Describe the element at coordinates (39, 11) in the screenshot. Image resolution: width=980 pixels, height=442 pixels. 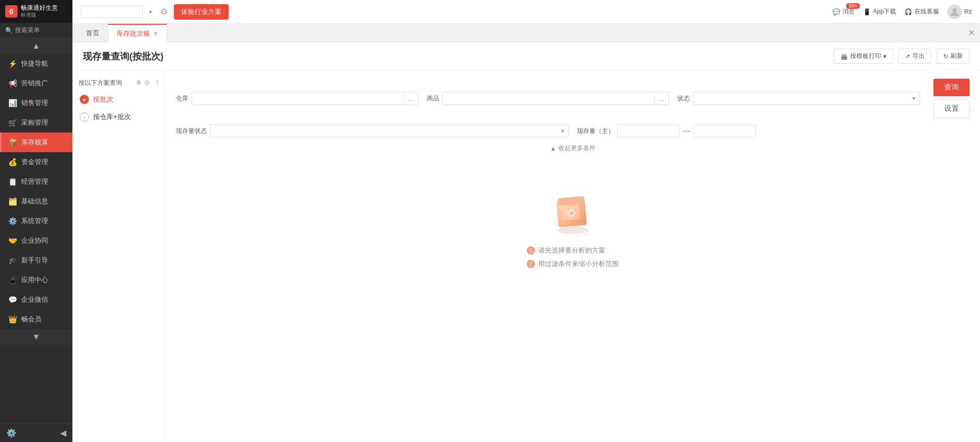
I see `app-info: 畅康通好生意 标准版` at that location.